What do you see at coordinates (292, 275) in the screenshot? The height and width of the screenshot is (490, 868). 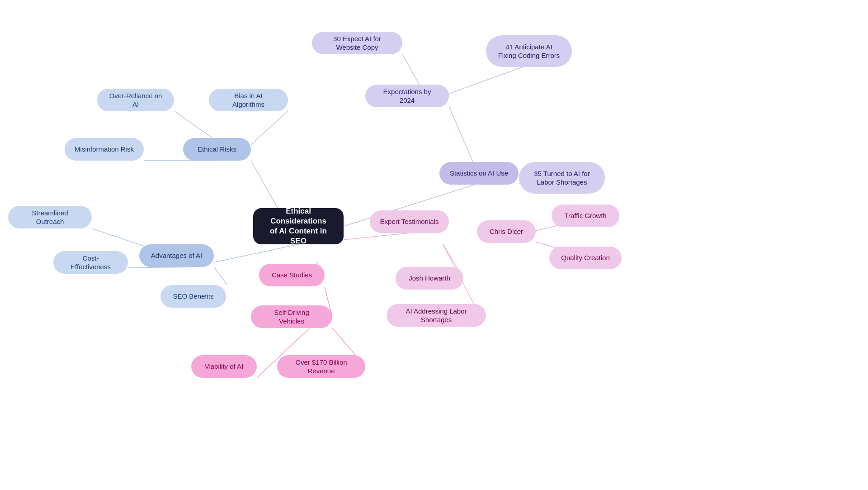 I see `case-studies-label: Case Studies` at bounding box center [292, 275].